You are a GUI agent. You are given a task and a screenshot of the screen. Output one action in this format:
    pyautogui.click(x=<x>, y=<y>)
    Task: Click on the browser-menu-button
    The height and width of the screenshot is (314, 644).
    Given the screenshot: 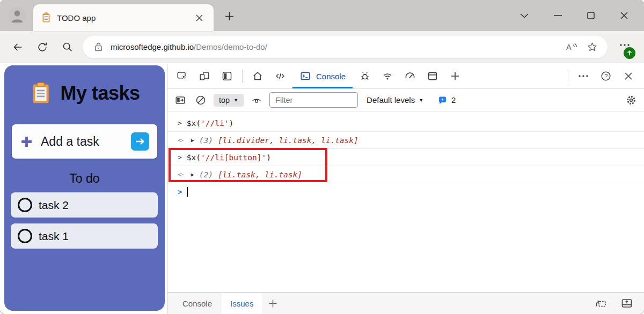 What is the action you would take?
    pyautogui.click(x=625, y=47)
    